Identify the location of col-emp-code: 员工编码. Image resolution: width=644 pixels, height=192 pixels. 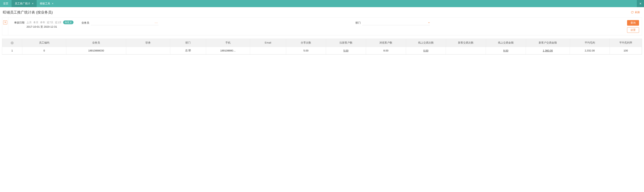
(44, 43).